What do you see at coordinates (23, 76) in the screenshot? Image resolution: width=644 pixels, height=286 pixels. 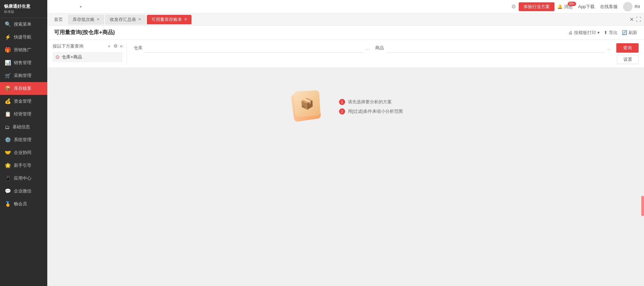 I see `sidebar-label-purchase: 采购管理` at bounding box center [23, 76].